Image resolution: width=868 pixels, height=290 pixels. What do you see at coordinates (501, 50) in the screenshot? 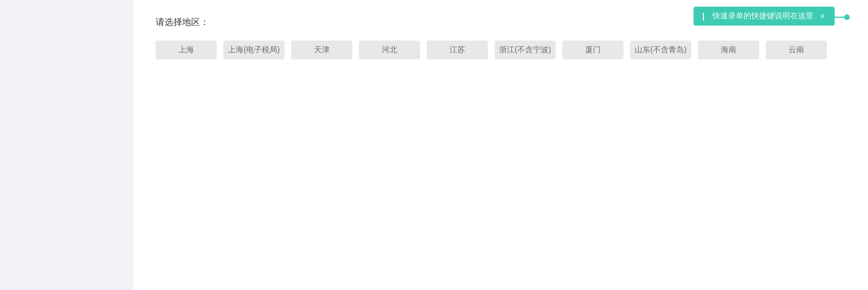
I see `region-buttons: 上海上海(电子税局)天津河北江苏浙江(不含宁波)厦门山东(不含青岛)海南云南` at bounding box center [501, 50].